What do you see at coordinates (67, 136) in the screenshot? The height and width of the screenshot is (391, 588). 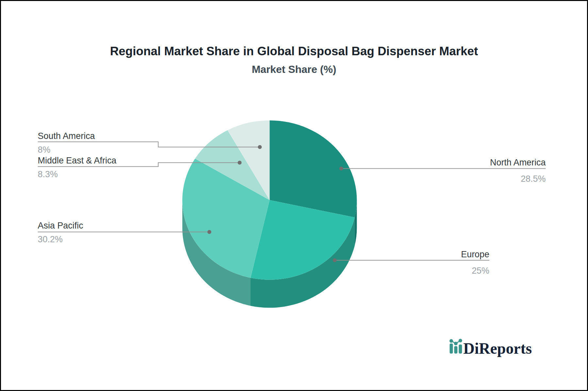 I see `slice-label-south-america: South America` at bounding box center [67, 136].